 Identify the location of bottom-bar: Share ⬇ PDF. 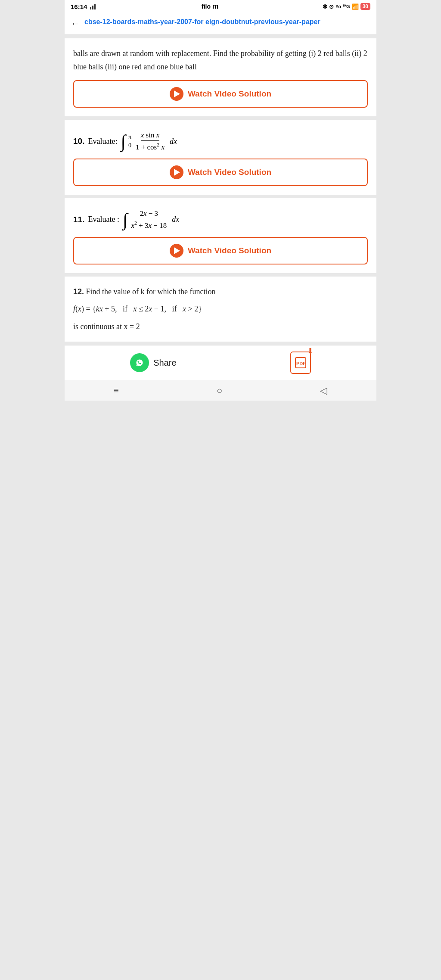
(220, 363).